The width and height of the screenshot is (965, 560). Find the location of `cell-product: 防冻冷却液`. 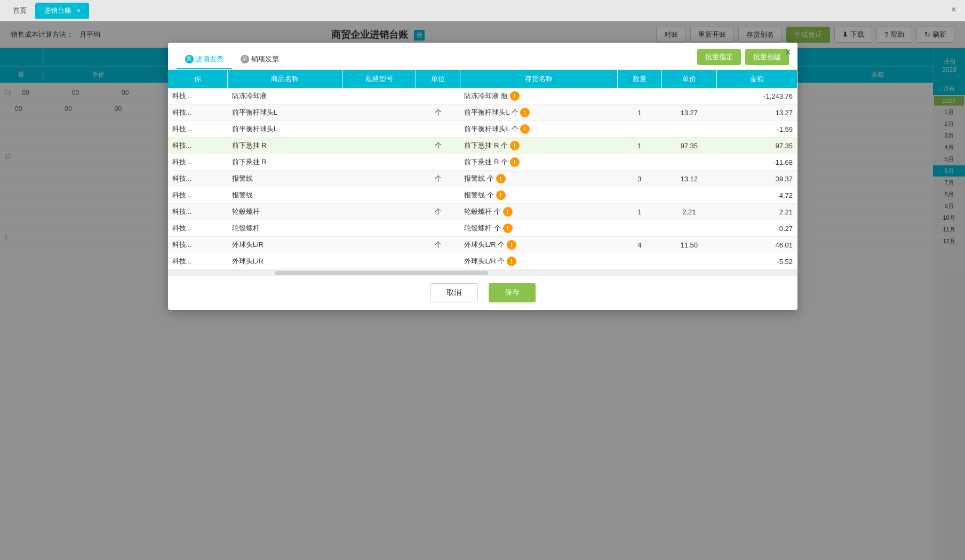

cell-product: 防冻冷却液 is located at coordinates (285, 96).